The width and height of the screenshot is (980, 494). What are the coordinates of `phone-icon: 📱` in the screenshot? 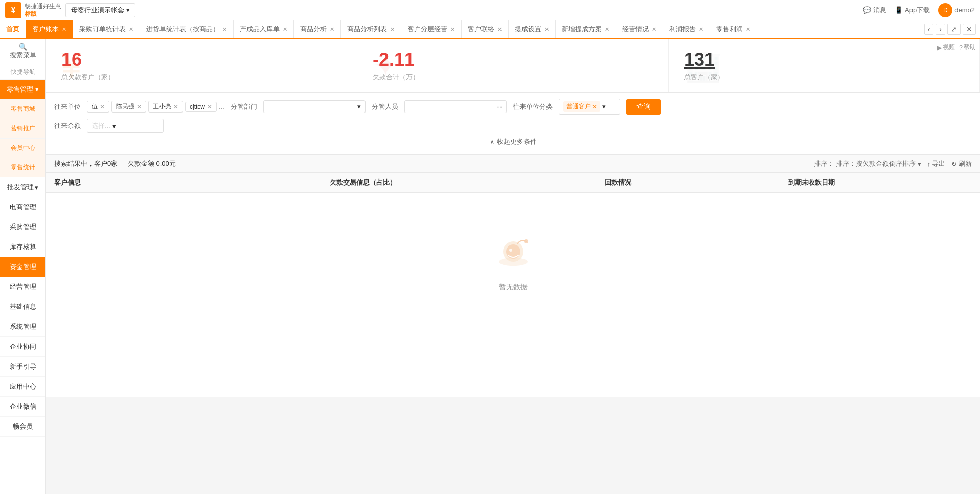 It's located at (899, 10).